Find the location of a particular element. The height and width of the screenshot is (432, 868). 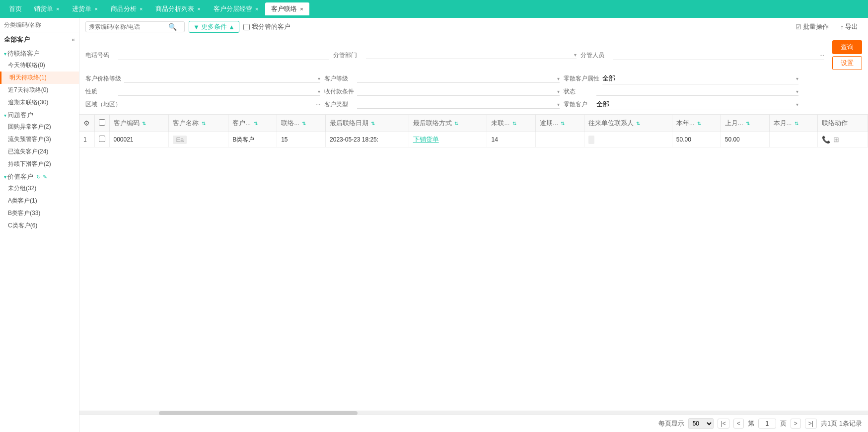

nav-home: 首页 is located at coordinates (15, 9).